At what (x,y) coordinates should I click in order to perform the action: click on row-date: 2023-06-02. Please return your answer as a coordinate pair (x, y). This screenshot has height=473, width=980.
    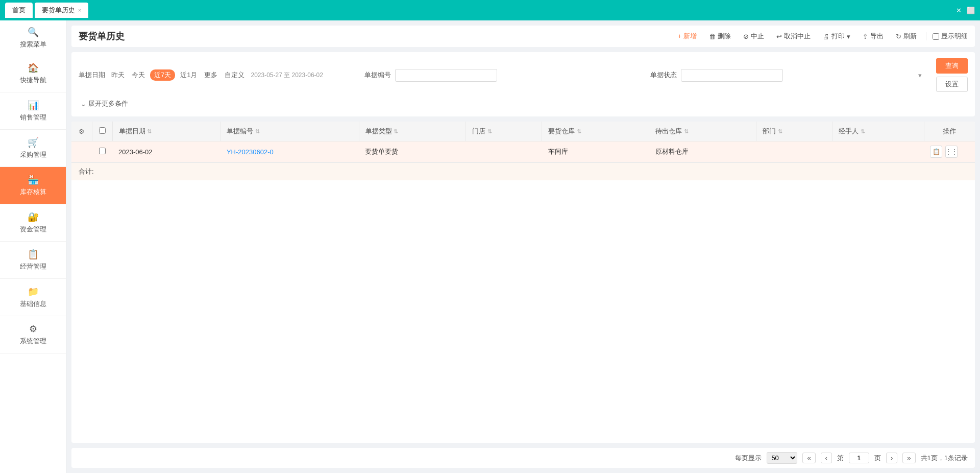
    Looking at the image, I should click on (166, 152).